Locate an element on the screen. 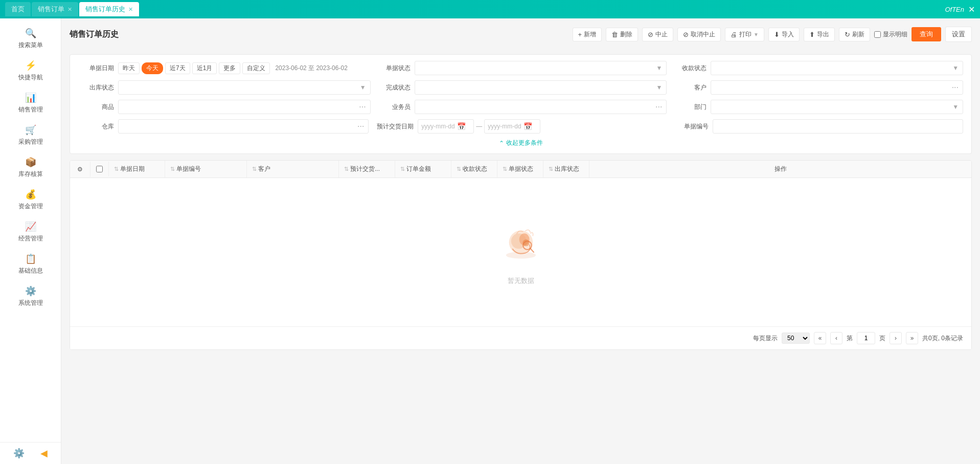  input-doc-num is located at coordinates (838, 126).